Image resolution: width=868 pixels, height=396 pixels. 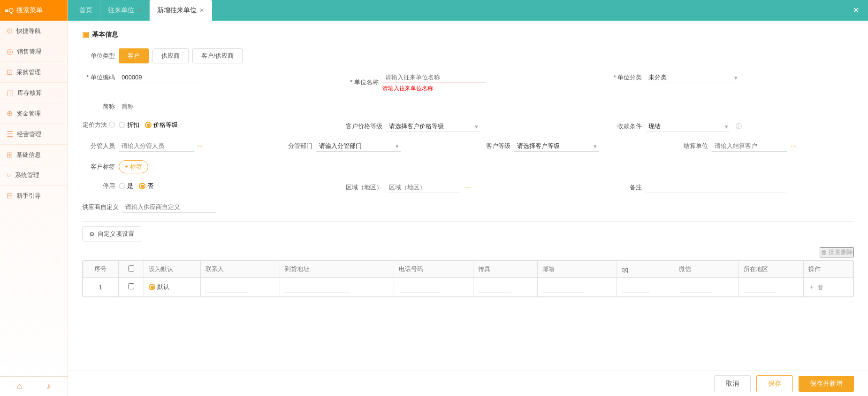 I want to click on unit-btn-supplier: 供应商, so click(x=171, y=56).